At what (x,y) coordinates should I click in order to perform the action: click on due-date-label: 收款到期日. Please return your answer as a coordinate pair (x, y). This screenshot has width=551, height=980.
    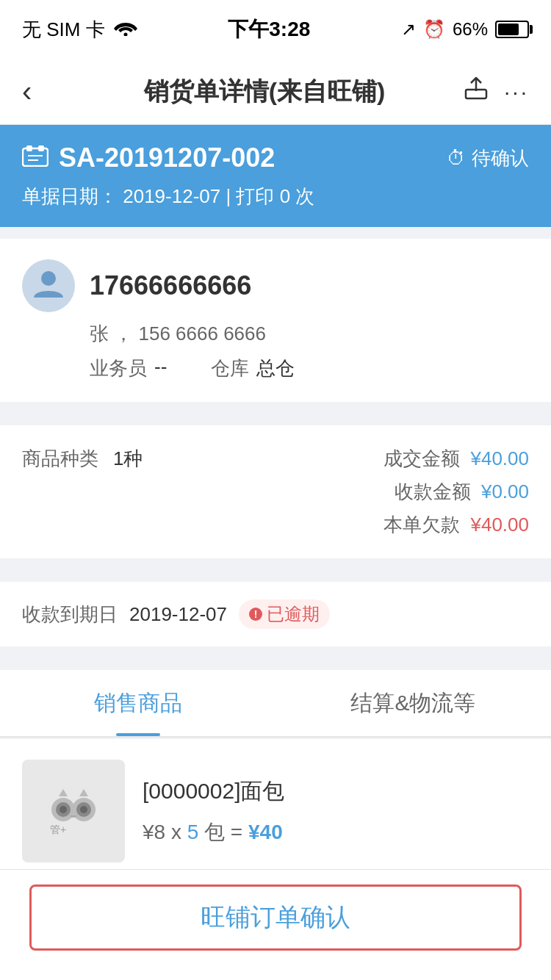
    Looking at the image, I should click on (70, 614).